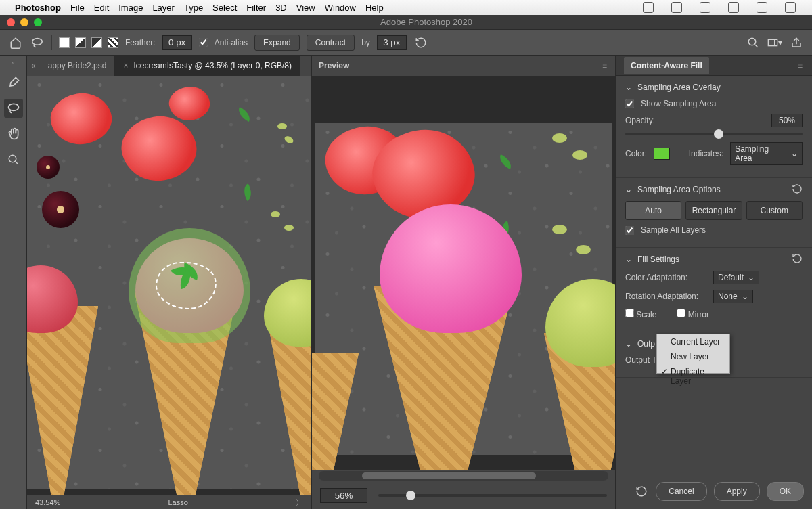  I want to click on hand-tool-icon, so click(14, 134).